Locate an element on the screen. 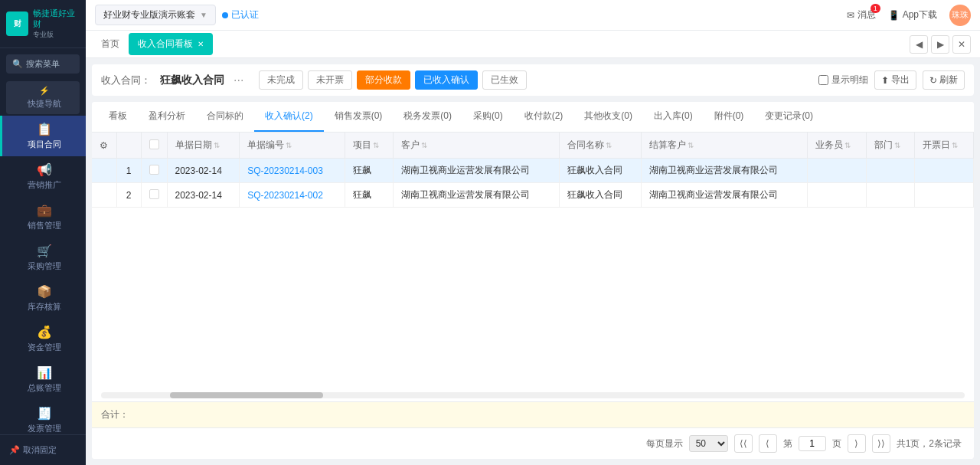 The height and width of the screenshot is (465, 980). col-contract_name: 合同名称⇅ is located at coordinates (600, 146).